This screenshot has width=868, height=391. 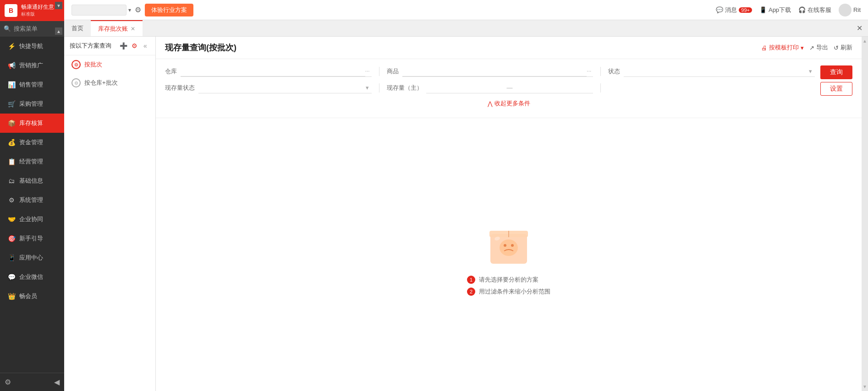 What do you see at coordinates (77, 28) in the screenshot?
I see `tab-home: 首页` at bounding box center [77, 28].